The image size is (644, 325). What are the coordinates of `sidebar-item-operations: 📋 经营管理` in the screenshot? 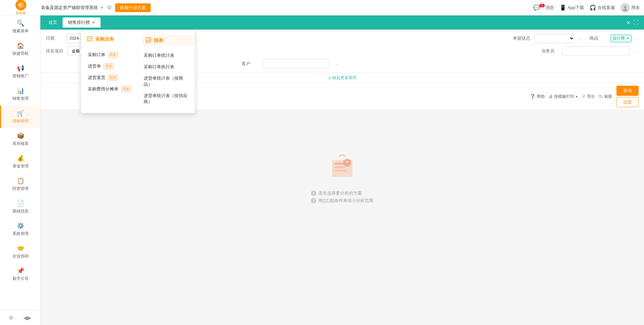 It's located at (20, 184).